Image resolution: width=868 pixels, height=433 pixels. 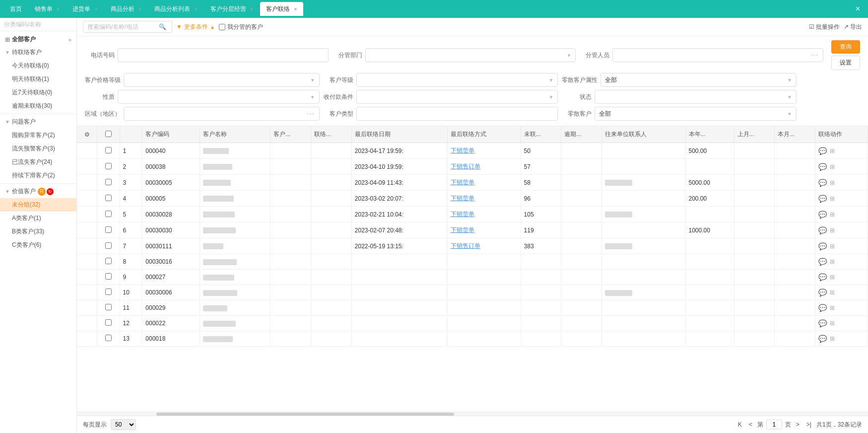 What do you see at coordinates (710, 135) in the screenshot?
I see `col-this-year: 本年...` at bounding box center [710, 135].